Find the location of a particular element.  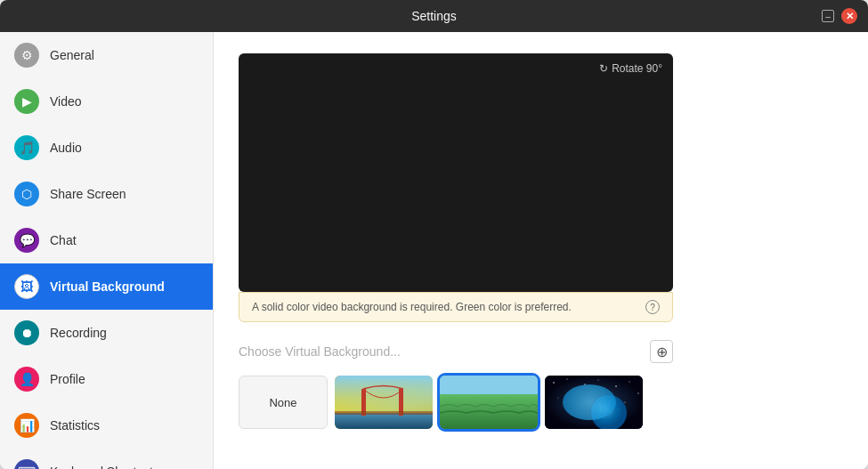

sidebar-item-keyboard-shortcuts: ⌨ Keyboard Shortcuts is located at coordinates (107, 459).